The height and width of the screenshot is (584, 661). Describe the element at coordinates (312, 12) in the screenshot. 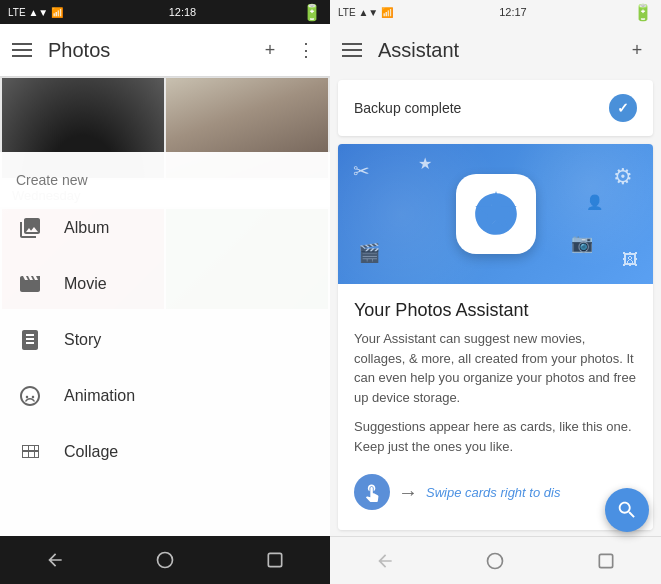

I see `battery-icon-left: 🔋` at that location.